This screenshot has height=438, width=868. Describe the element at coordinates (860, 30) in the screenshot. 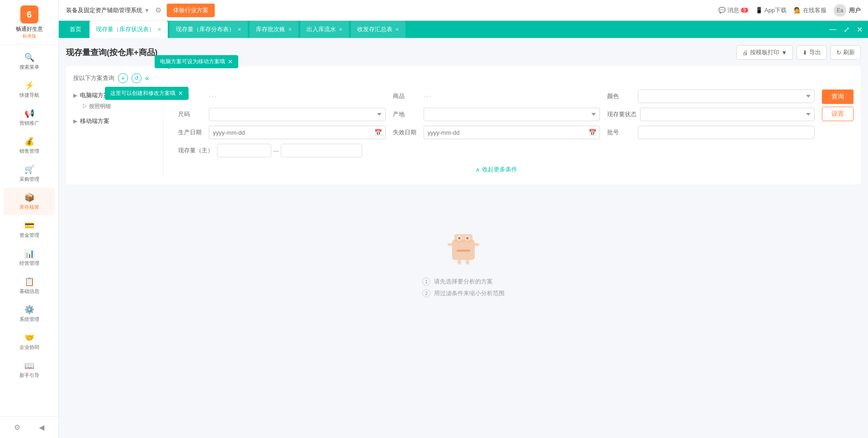

I see `tab-close-all-btn: ✕` at that location.